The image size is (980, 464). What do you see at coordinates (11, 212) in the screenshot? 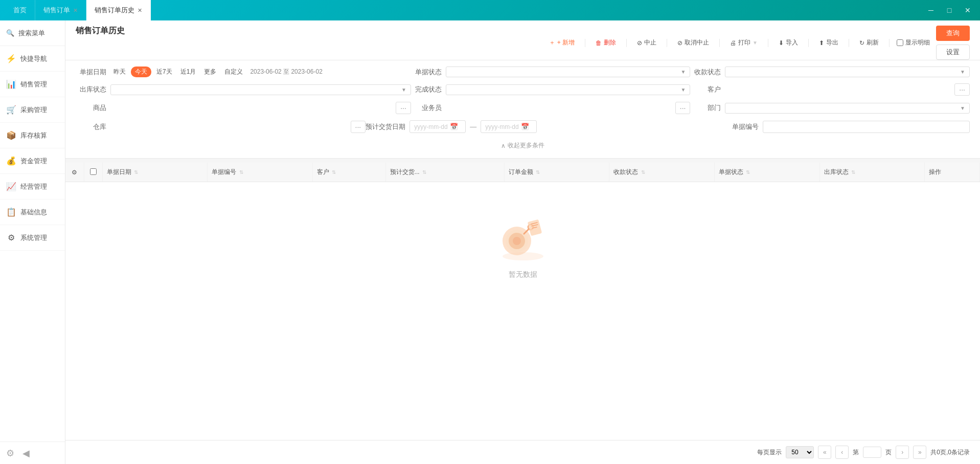
I see `basic-info-icon: 📋` at bounding box center [11, 212].